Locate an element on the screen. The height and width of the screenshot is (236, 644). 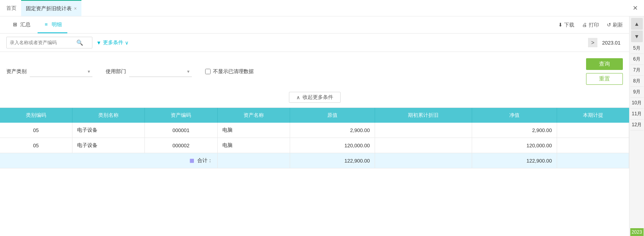
download-icon: ⬇ is located at coordinates (561, 25).